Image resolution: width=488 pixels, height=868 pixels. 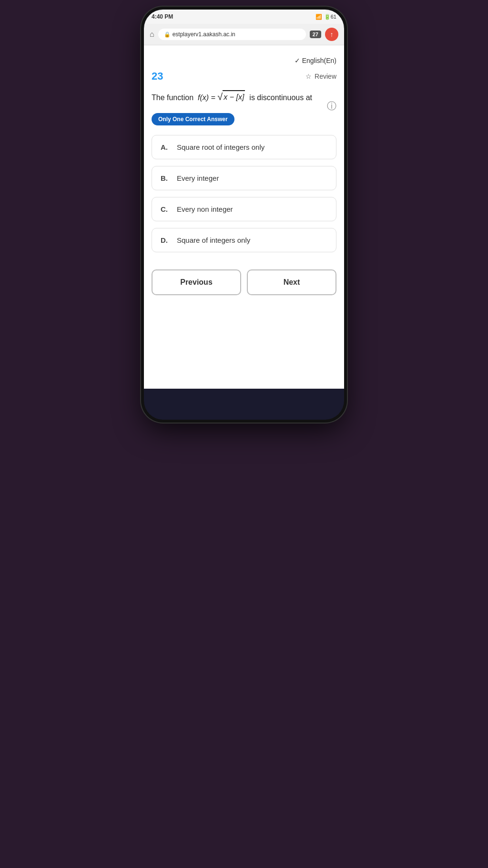 I want to click on status-time: 4:40 PM, so click(x=162, y=17).